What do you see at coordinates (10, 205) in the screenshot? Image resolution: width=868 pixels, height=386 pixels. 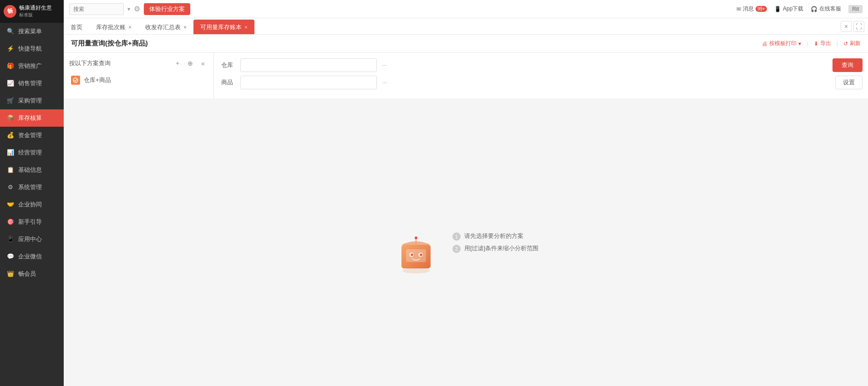 I see `cooperation-icon: 🤝` at bounding box center [10, 205].